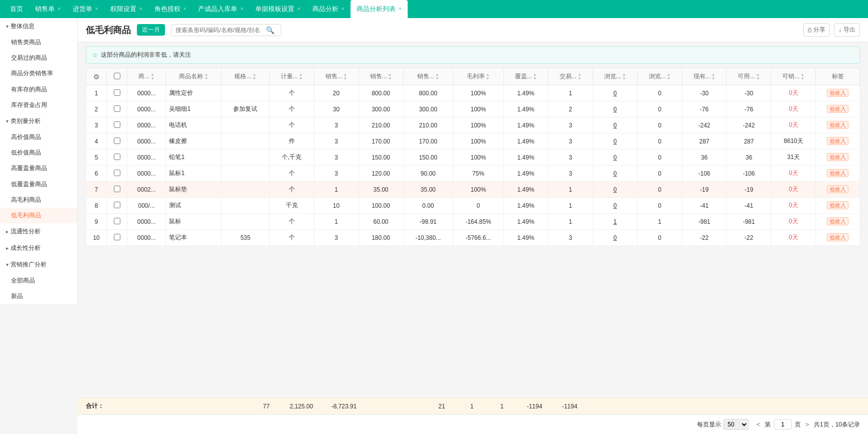 The width and height of the screenshot is (868, 434). I want to click on settings-icon: ⚙, so click(96, 77).